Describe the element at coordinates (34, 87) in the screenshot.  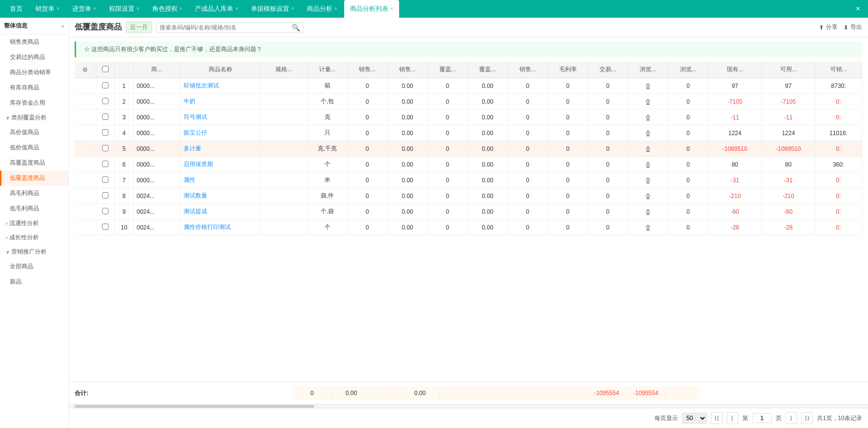
I see `sidebar-item-has-stock: 有库存商品` at that location.